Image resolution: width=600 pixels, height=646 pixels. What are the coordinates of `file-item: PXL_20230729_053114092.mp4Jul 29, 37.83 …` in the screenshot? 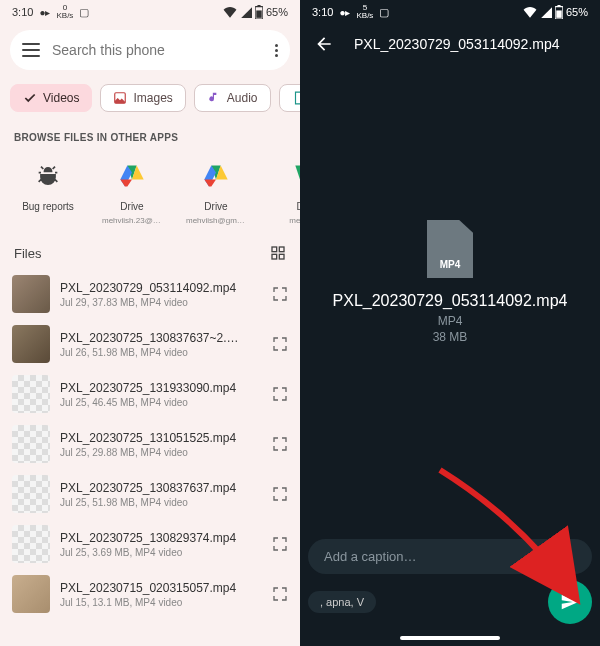 It's located at (150, 294).